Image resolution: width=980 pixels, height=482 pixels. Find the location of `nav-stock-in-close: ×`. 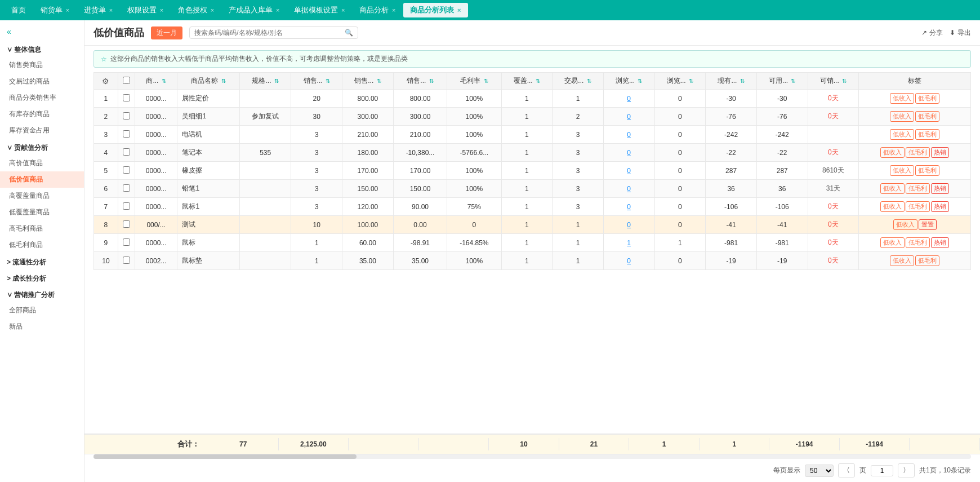

nav-stock-in-close: × is located at coordinates (278, 10).